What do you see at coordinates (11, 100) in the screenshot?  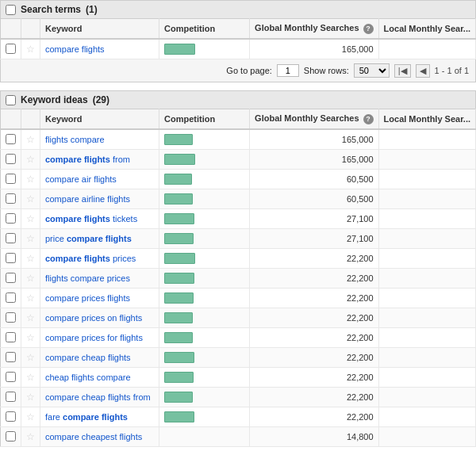 I see `keyword-ideas-checkbox` at bounding box center [11, 100].